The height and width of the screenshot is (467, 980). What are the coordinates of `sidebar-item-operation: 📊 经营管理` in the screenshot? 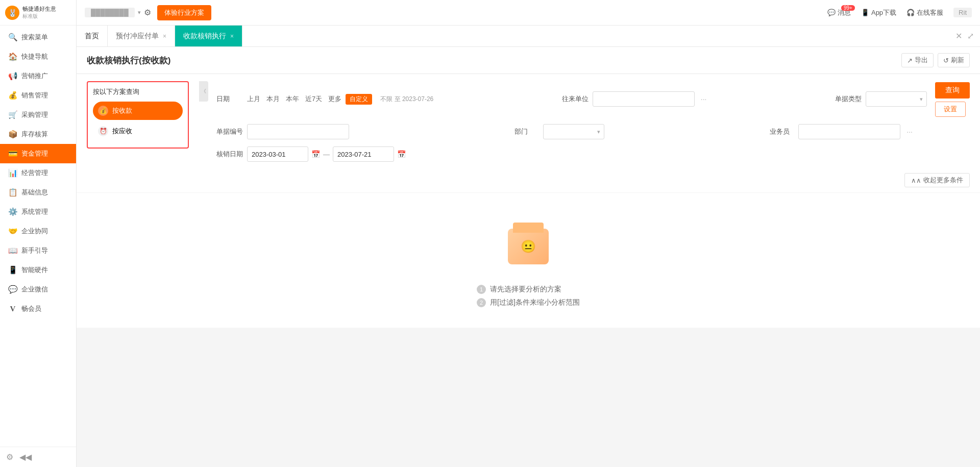 It's located at (38, 173).